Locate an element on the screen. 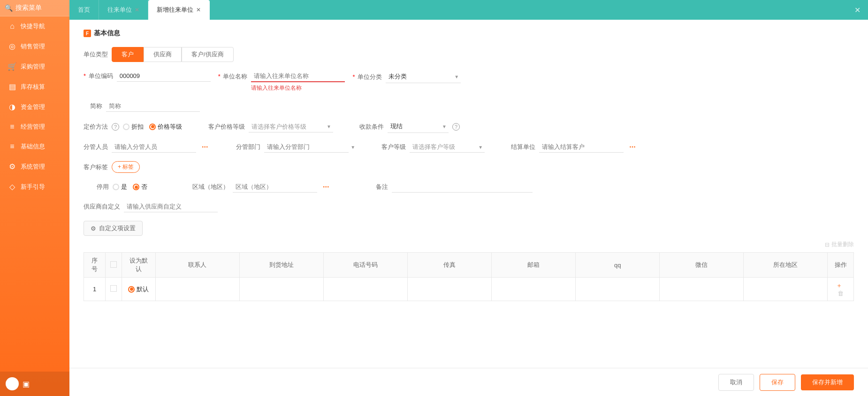  pricing-row: 定价方法 ? 折扣 价格等级 客户价格等级 is located at coordinates (469, 127).